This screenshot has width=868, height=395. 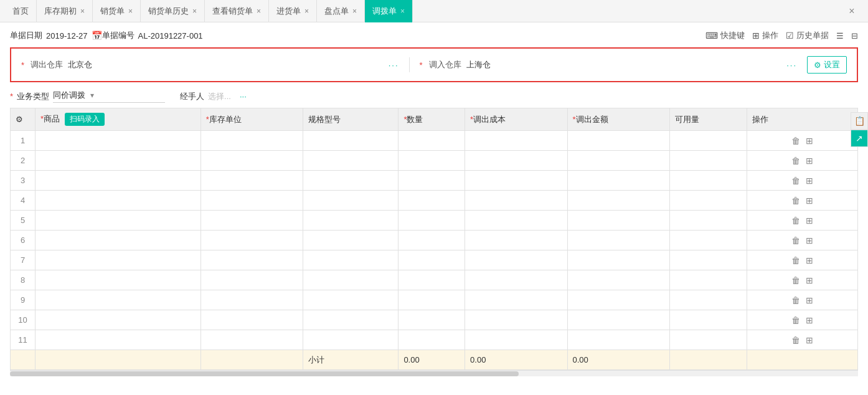 What do you see at coordinates (708, 260) in the screenshot?
I see `row-7-available` at bounding box center [708, 260].